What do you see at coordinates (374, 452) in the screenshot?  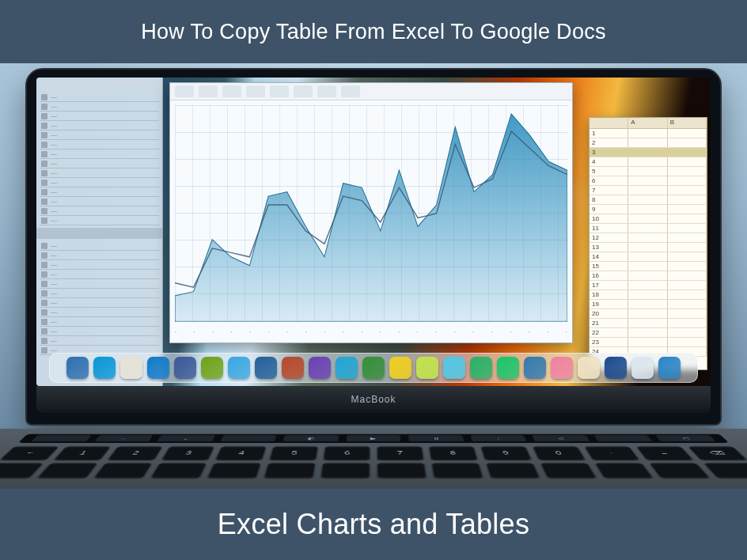 I see `key-row: ~1234567890-=⌫` at bounding box center [374, 452].